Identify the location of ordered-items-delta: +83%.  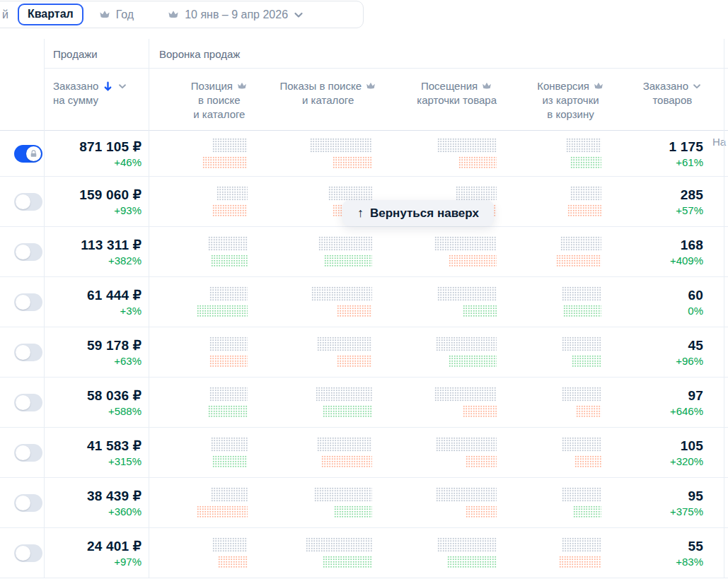
(689, 562).